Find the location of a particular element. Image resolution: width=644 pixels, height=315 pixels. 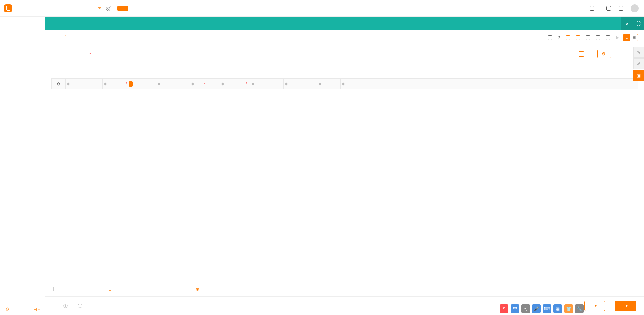

video-link is located at coordinates (551, 38).